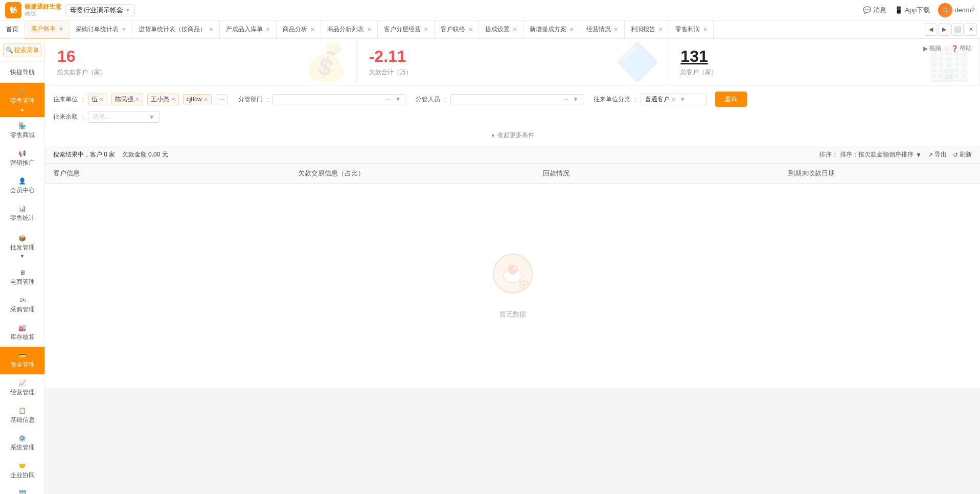  What do you see at coordinates (22, 305) in the screenshot?
I see `sidebar-item-purchase: 🛍 采购管理` at bounding box center [22, 305].